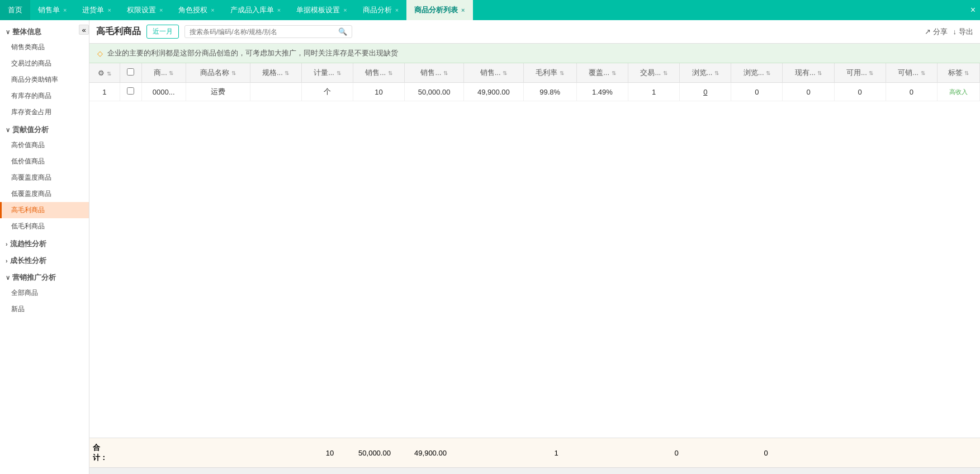 This screenshot has height=474, width=980. I want to click on sidebar-item-高覆盖度商品: 高覆盖度商品, so click(45, 178).